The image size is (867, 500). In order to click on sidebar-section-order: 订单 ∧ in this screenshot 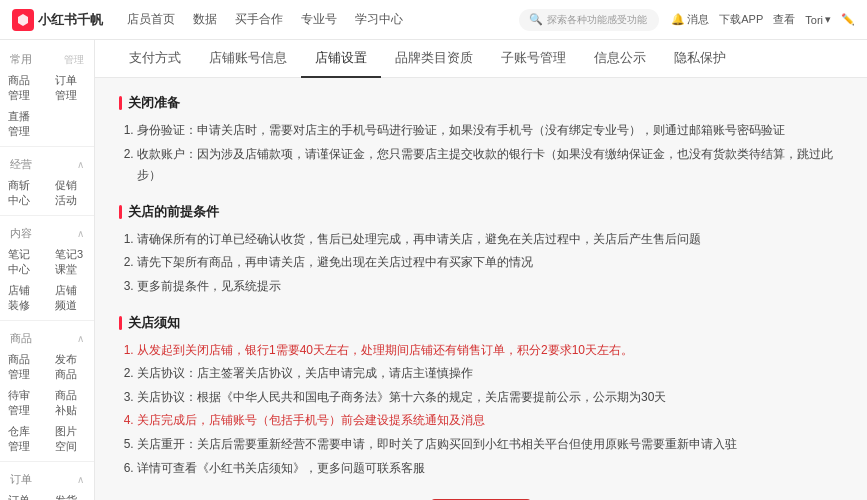, I will do `click(47, 478)`.